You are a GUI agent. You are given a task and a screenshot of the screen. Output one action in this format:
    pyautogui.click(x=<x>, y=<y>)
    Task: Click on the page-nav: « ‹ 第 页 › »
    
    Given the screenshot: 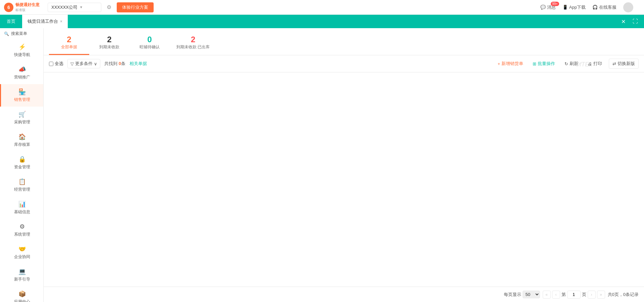 What is the action you would take?
    pyautogui.click(x=574, y=295)
    